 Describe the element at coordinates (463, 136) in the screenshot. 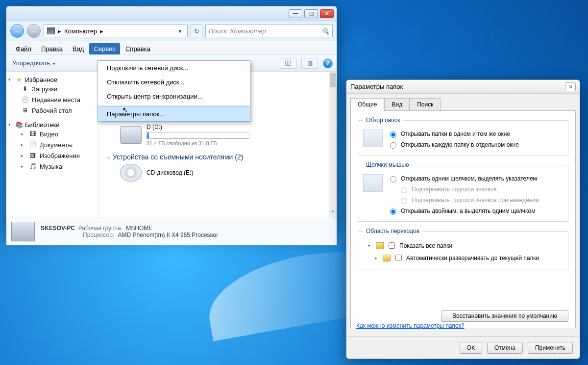

I see `group-browse-folders: Обзор папок Открывать папки в одном и то…` at that location.